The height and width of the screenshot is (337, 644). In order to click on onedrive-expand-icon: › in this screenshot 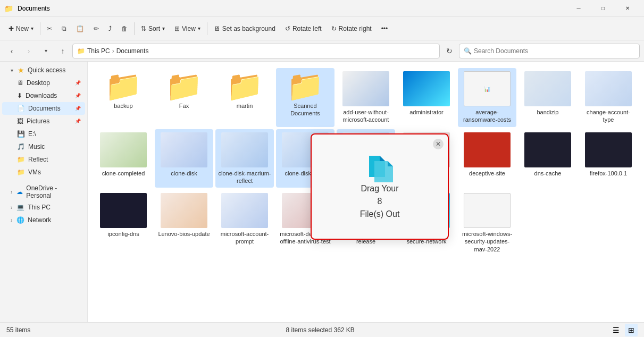, I will do `click(12, 192)`.